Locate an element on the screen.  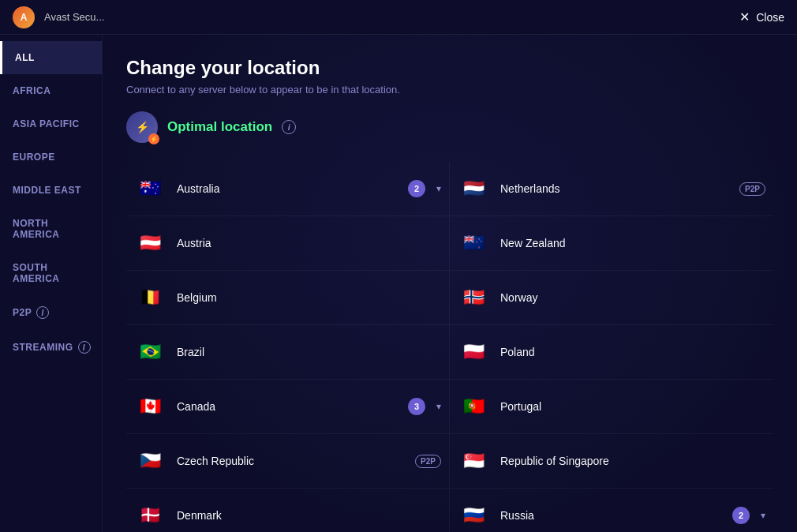
flag-icon: 🇳🇱 is located at coordinates (473, 189).